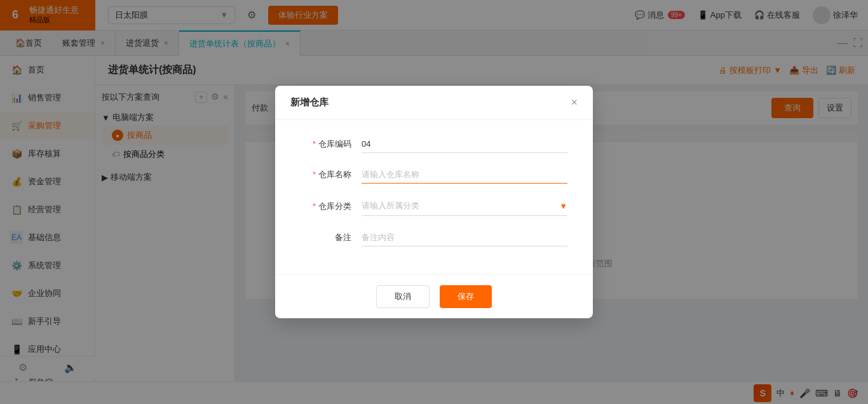 This screenshot has height=404, width=868. Describe the element at coordinates (309, 103) in the screenshot. I see `modal-title: 新增仓库` at that location.